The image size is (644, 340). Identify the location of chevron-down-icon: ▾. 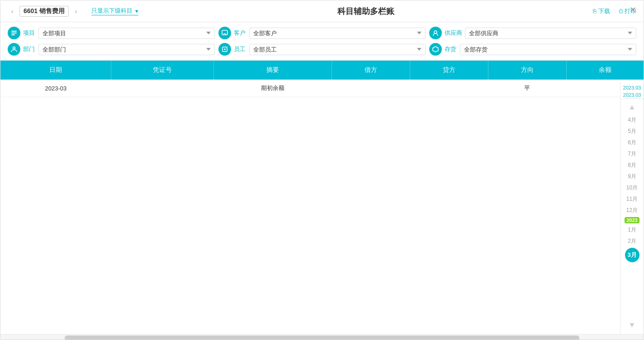
(137, 11).